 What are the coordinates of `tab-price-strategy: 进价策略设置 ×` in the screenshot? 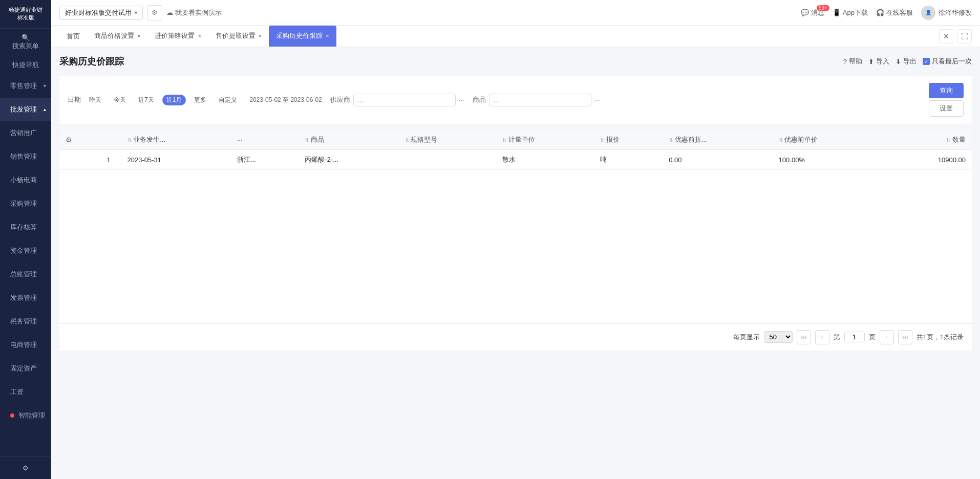 It's located at (178, 36).